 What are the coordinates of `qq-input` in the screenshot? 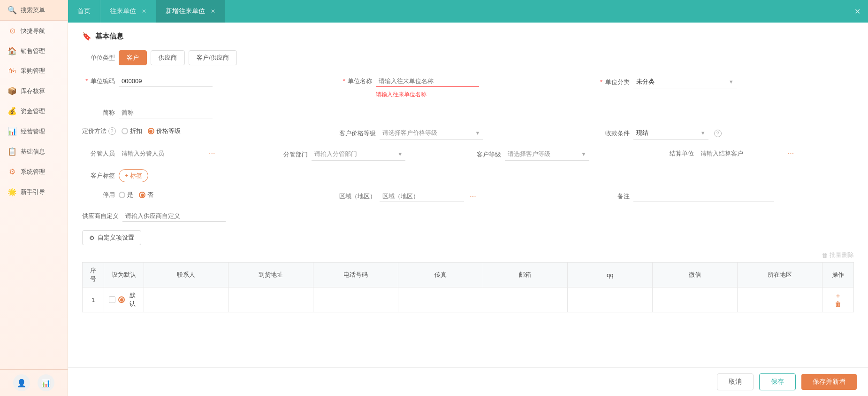 It's located at (610, 300).